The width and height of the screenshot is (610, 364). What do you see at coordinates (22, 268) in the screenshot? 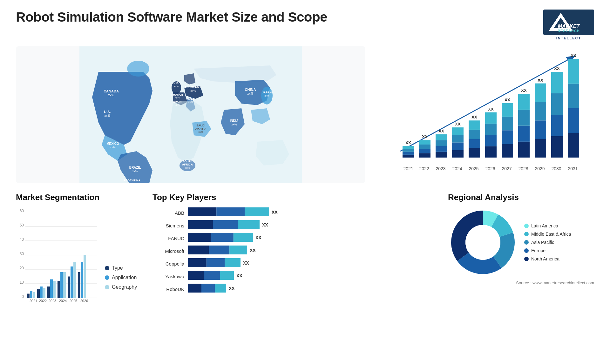
I see `svg-text: 20` at bounding box center [22, 268].